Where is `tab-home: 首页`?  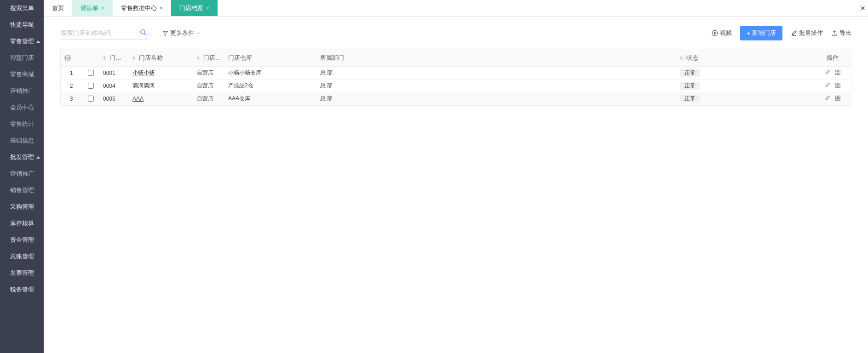 tab-home: 首页 is located at coordinates (58, 8).